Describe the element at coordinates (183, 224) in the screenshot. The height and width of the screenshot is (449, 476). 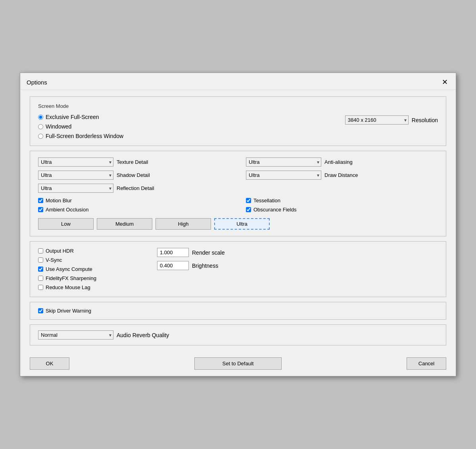
I see `preset-high-button: High` at that location.